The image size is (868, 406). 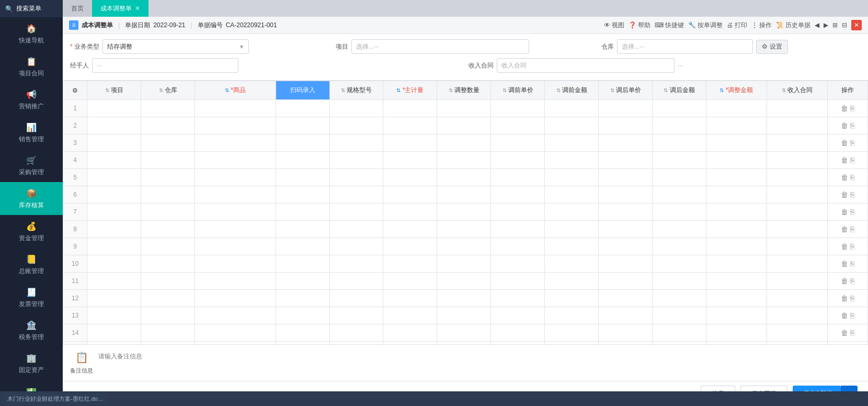 What do you see at coordinates (31, 363) in the screenshot?
I see `sidebar-item-fixed-assets: 🏢 固定资产` at bounding box center [31, 363].